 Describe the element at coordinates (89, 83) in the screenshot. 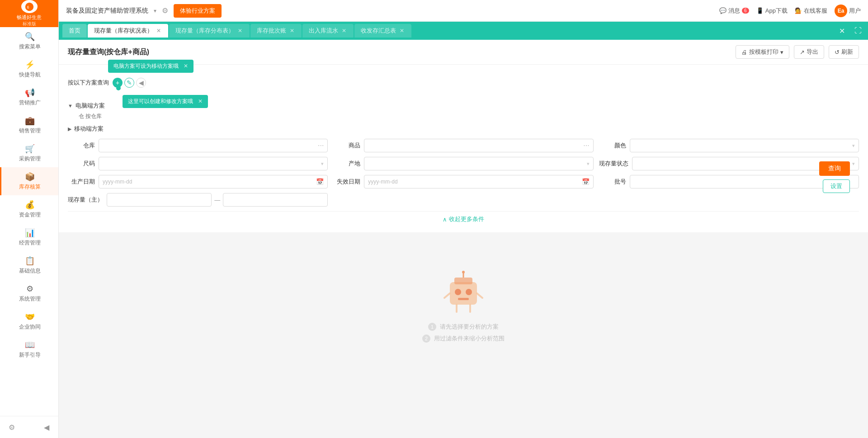

I see `filter-label: 按以下方案查询` at that location.